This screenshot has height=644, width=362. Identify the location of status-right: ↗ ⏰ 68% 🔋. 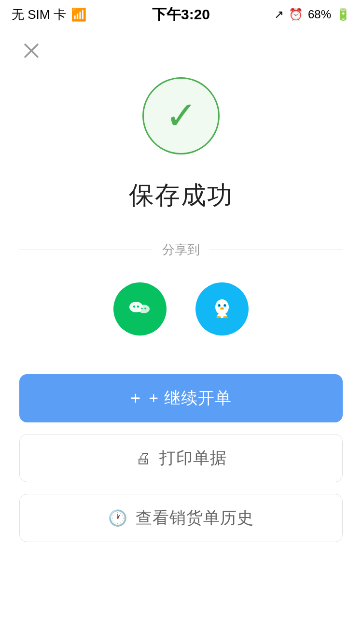
(312, 14).